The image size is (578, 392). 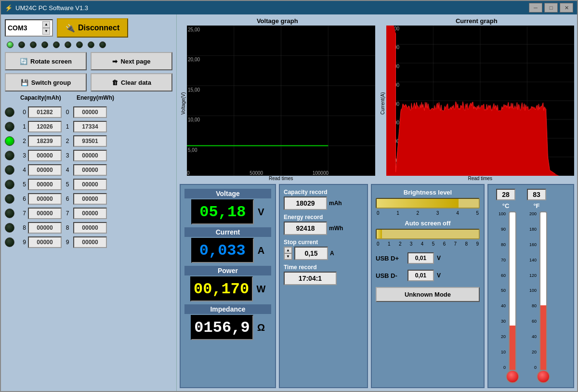 What do you see at coordinates (46, 61) in the screenshot?
I see `rotate-screen-button: 🔄 Rotate screen` at bounding box center [46, 61].